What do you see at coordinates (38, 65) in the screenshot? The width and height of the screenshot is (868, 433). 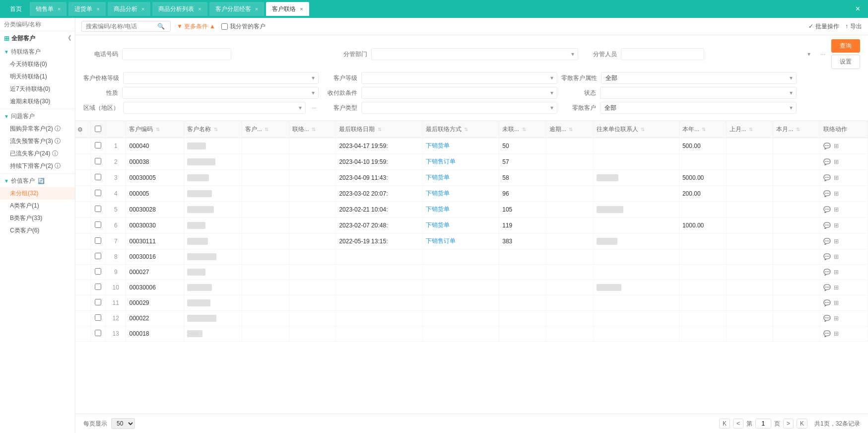 I see `sidebar-item-today: 今天待联络(0)` at bounding box center [38, 65].